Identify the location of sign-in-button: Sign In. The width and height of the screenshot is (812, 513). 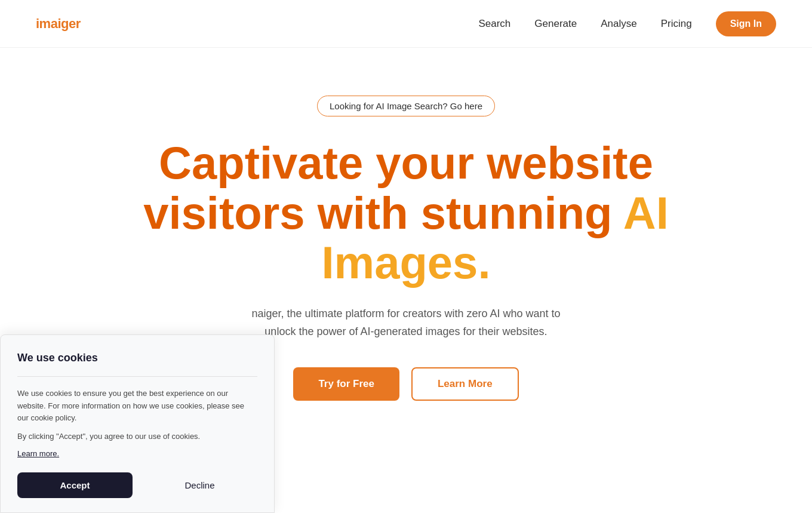
(746, 24).